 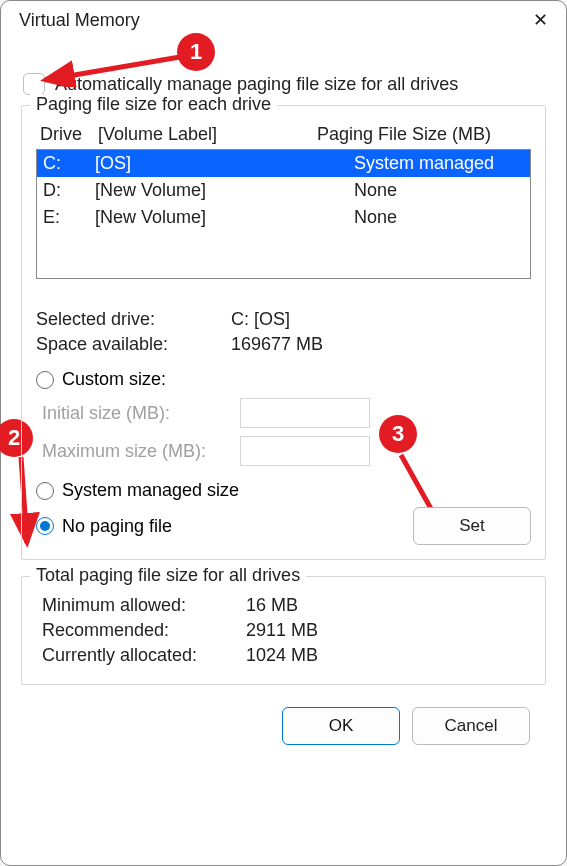 What do you see at coordinates (284, 630) in the screenshot?
I see `total-group: Total paging file size for all drives Mi…` at bounding box center [284, 630].